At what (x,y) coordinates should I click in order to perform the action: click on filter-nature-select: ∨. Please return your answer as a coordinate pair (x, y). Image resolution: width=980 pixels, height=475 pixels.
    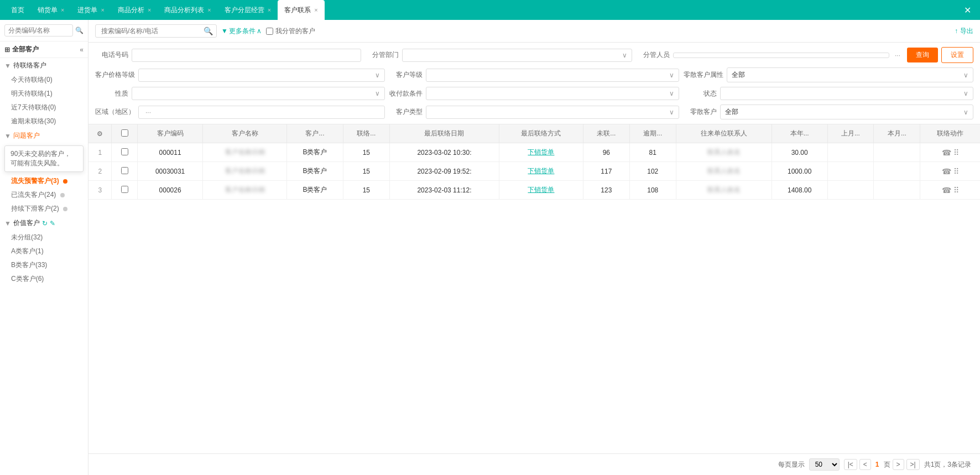
    Looking at the image, I should click on (258, 93).